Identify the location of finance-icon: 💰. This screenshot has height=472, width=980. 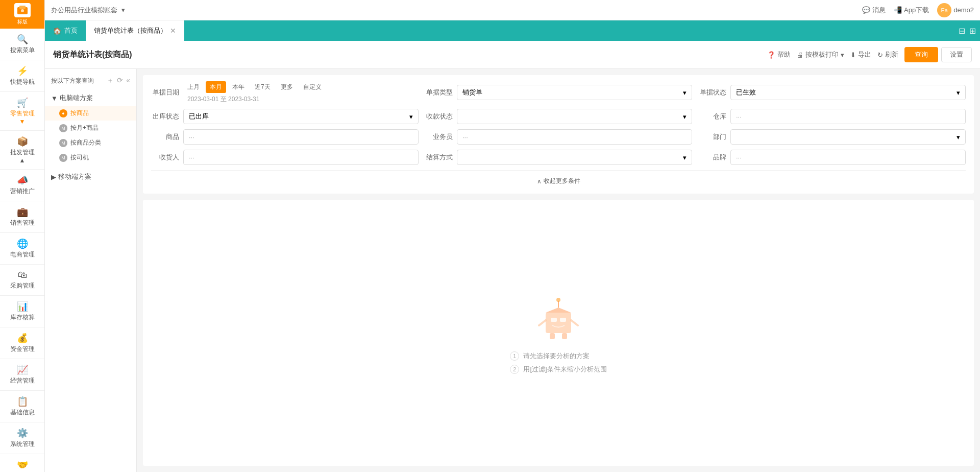
(22, 338).